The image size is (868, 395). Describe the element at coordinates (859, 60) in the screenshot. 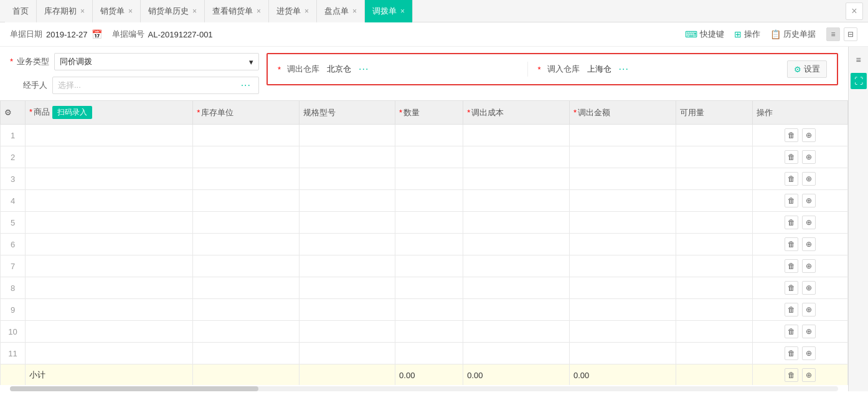

I see `sidebar-list-icon: ≡` at that location.